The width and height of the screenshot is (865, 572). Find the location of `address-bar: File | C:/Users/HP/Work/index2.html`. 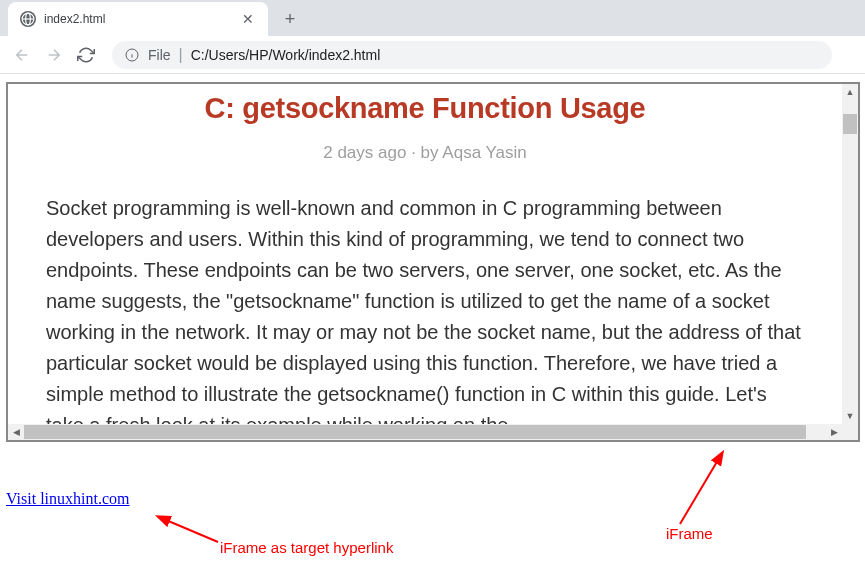

address-bar: File | C:/Users/HP/Work/index2.html is located at coordinates (472, 55).